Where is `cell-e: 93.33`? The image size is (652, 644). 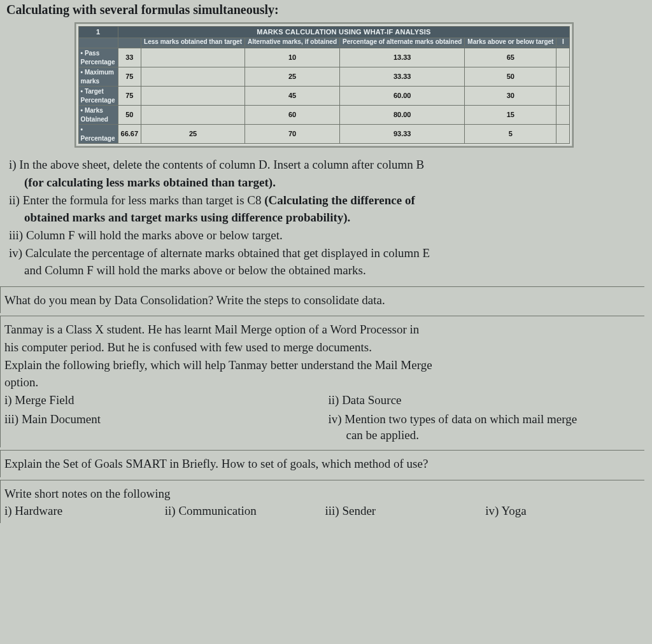 cell-e: 93.33 is located at coordinates (402, 134).